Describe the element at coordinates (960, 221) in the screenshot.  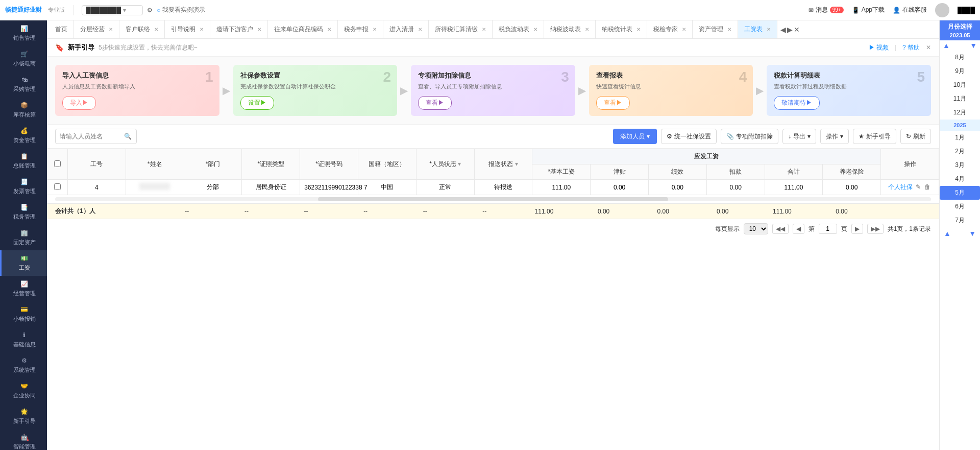
I see `month-7: 7月` at that location.